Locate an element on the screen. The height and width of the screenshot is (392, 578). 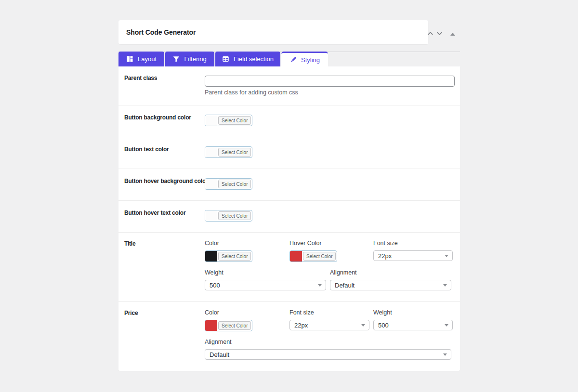
tab-layout: Layout is located at coordinates (142, 59).